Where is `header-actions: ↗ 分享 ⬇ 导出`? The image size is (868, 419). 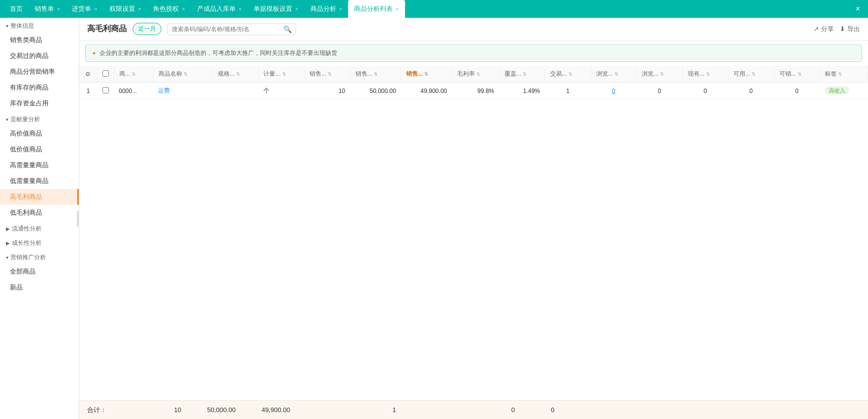
header-actions: ↗ 分享 ⬇ 导出 is located at coordinates (837, 29).